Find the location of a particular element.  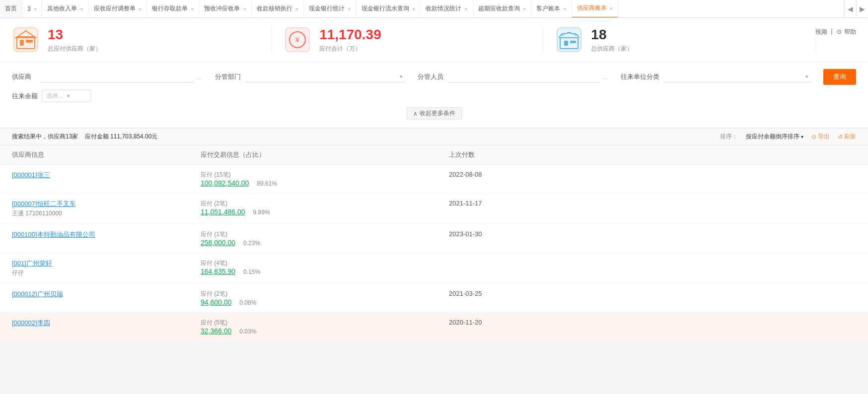

refresh-button: ↺ 刷新 is located at coordinates (847, 137).